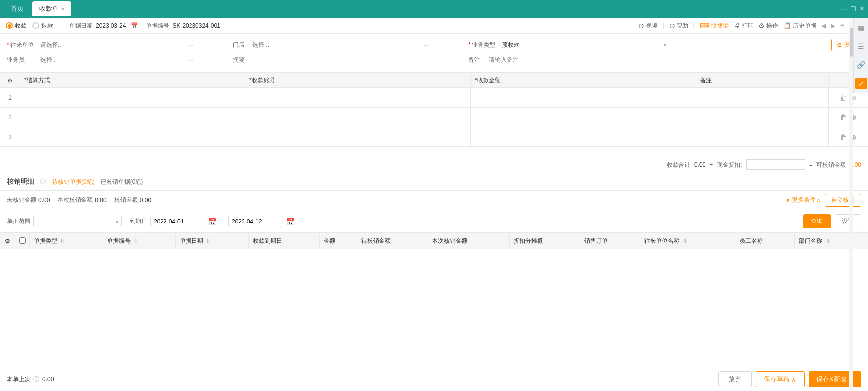  What do you see at coordinates (426, 45) in the screenshot?
I see `store-more-btn: ···` at bounding box center [426, 45].